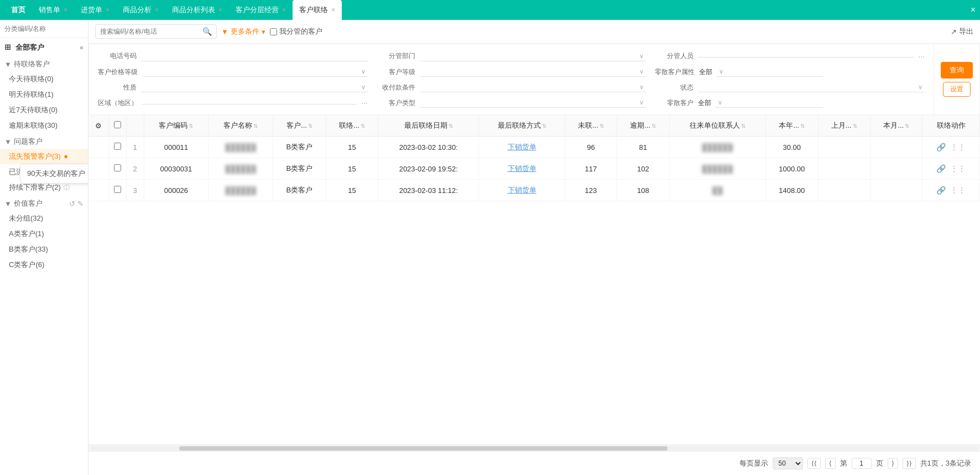 Image resolution: width=980 pixels, height=475 pixels. Describe the element at coordinates (958, 147) in the screenshot. I see `action-more-icon-0: ⋮⋮` at that location.